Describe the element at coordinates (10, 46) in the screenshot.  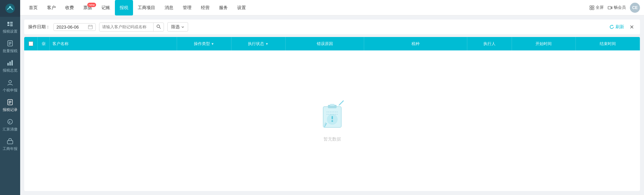
I see `sidebar-item-piliangbaoshui: 批量报税` at that location.